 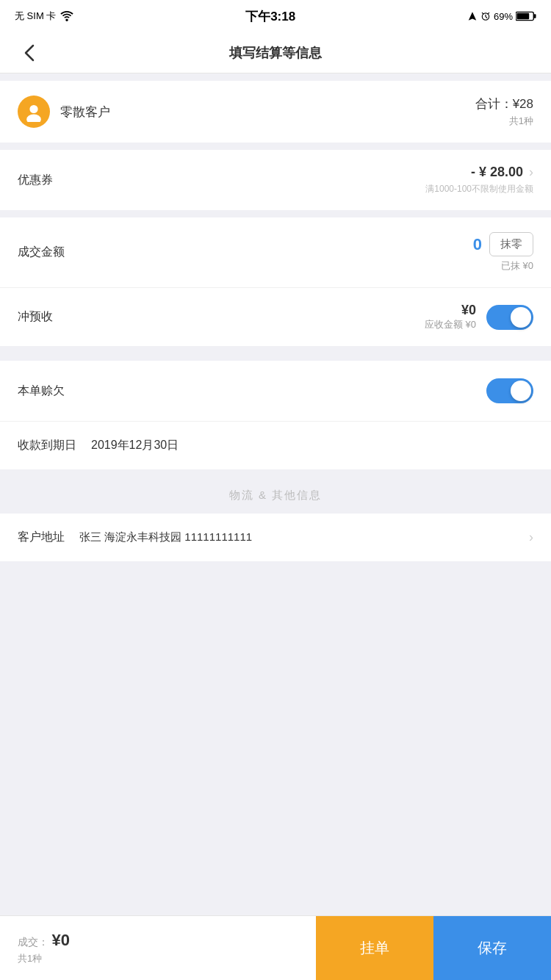 What do you see at coordinates (67, 16) in the screenshot?
I see `wifi-icon` at bounding box center [67, 16].